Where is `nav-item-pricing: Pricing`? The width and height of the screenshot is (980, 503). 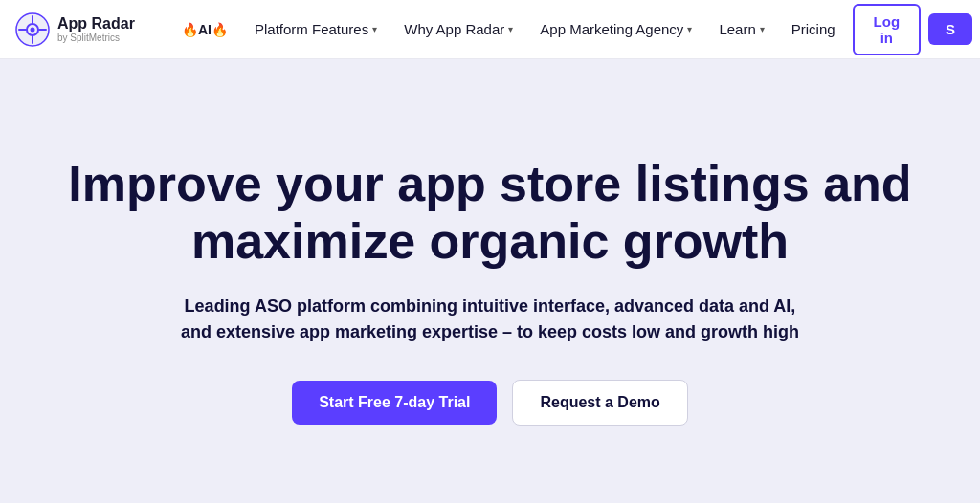
nav-item-pricing: Pricing is located at coordinates (813, 29).